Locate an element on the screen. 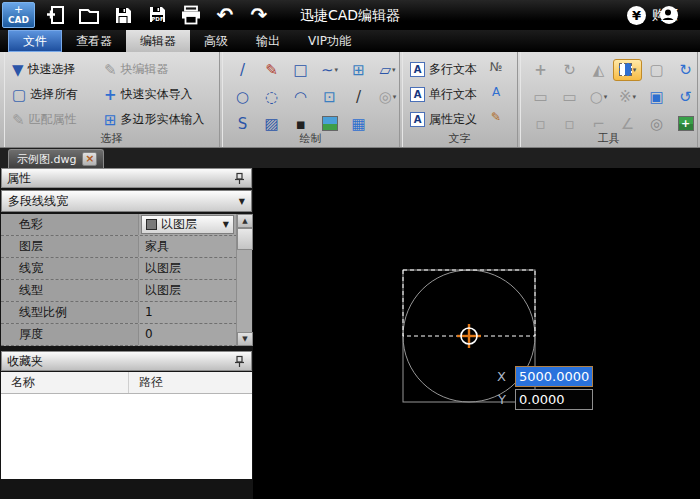 The width and height of the screenshot is (700, 499). ribbon-paste-button: ▭ is located at coordinates (540, 96).